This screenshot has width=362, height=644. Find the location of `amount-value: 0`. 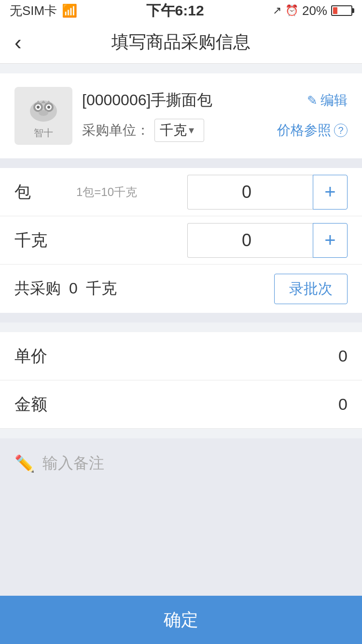

amount-value: 0 is located at coordinates (343, 405).